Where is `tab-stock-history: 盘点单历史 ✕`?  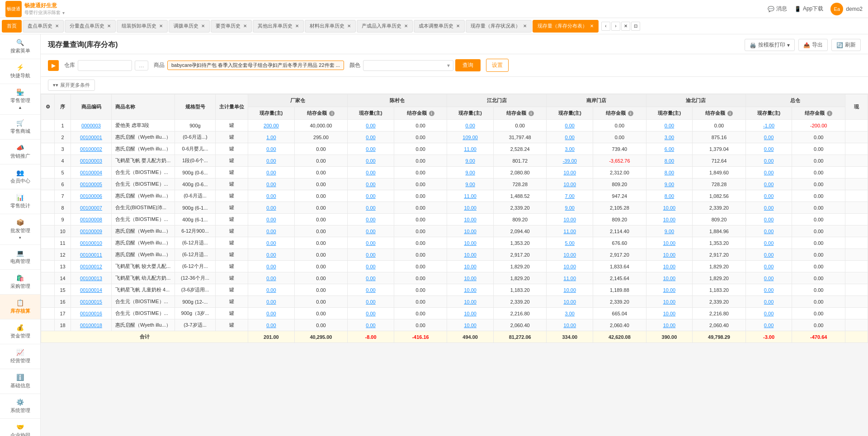
tab-stock-history: 盘点单历史 ✕ is located at coordinates (43, 26).